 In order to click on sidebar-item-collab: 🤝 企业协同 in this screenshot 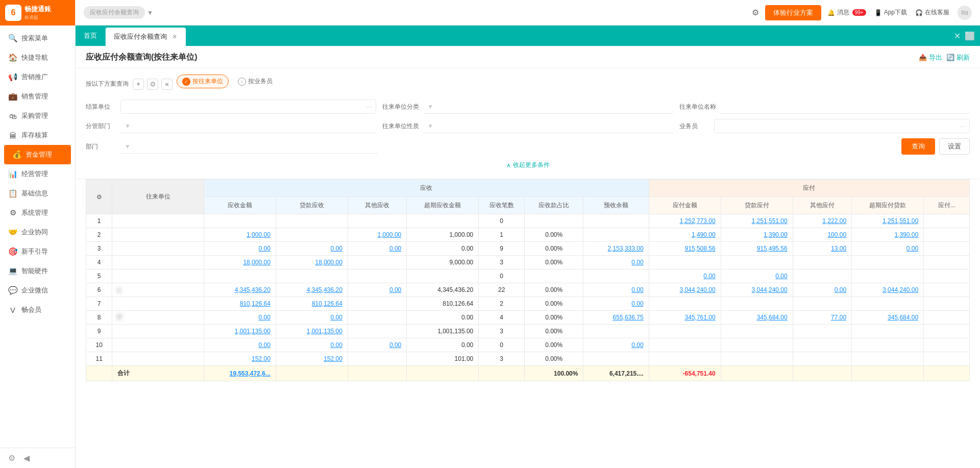, I will do `click(38, 232)`.